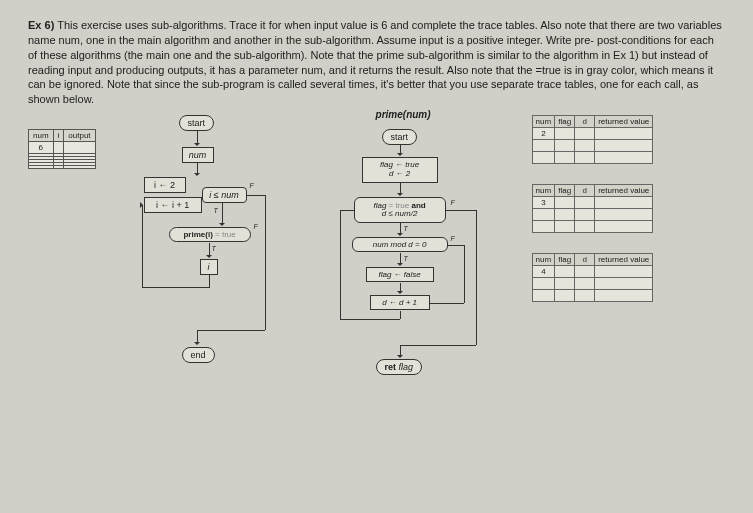 The image size is (753, 513). What do you see at coordinates (209, 267) in the screenshot?
I see `output-i: i` at bounding box center [209, 267].